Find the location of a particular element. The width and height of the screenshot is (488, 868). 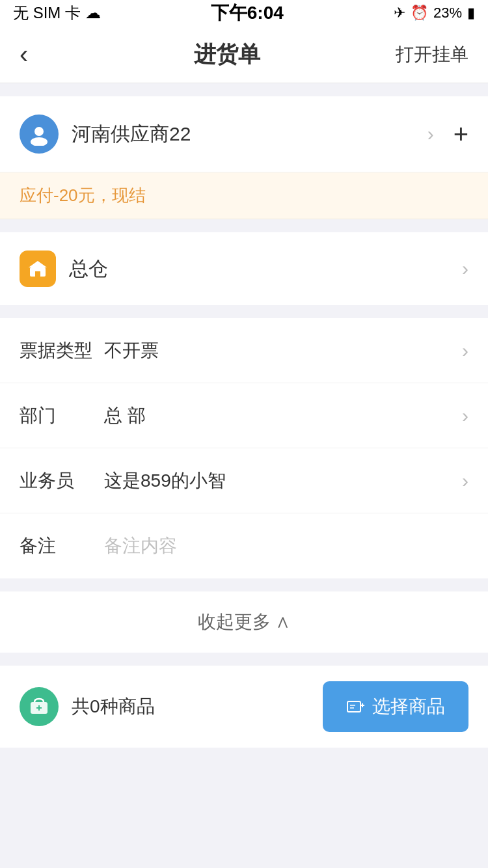

nav-bar: ‹ 进货单 打开挂单 is located at coordinates (244, 55).